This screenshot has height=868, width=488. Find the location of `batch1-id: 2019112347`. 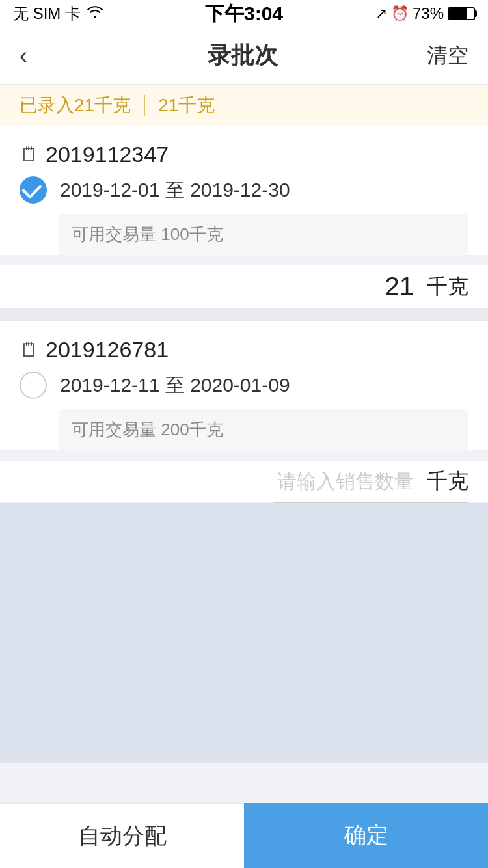

batch1-id: 2019112347 is located at coordinates (107, 155).